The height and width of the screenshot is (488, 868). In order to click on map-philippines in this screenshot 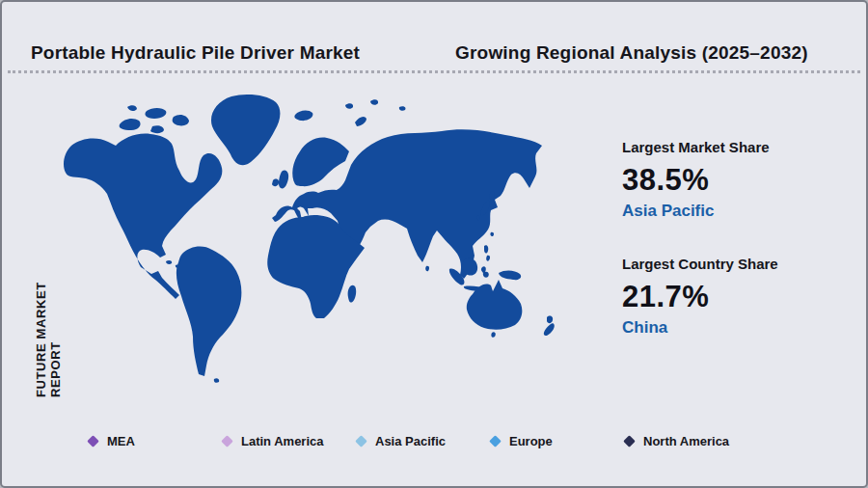, I will do `click(489, 247)`.